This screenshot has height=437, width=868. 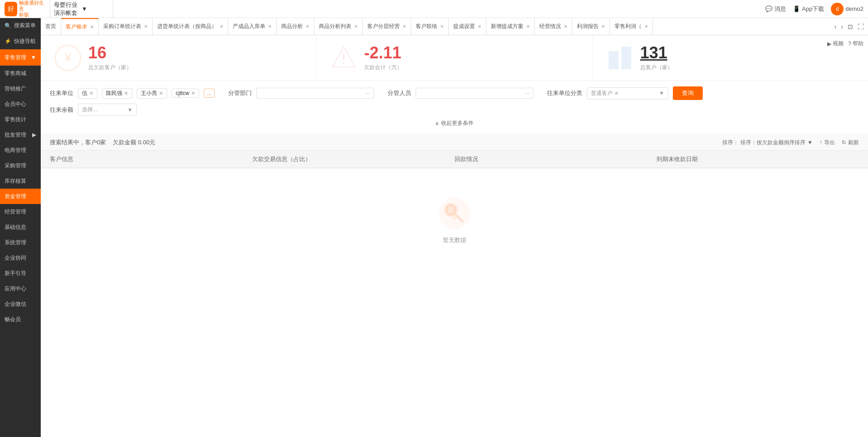 I want to click on col-debt-info: 欠款交易信息（占比）, so click(x=353, y=159).